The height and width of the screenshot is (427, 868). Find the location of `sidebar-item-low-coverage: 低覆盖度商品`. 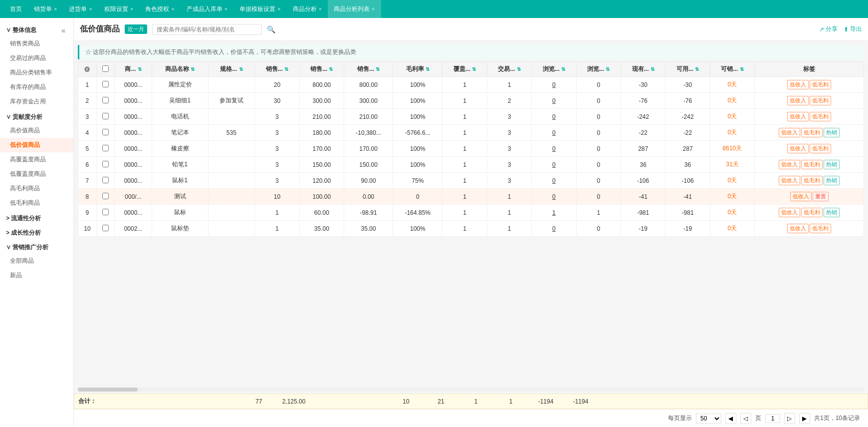

sidebar-item-low-coverage: 低覆盖度商品 is located at coordinates (37, 174).